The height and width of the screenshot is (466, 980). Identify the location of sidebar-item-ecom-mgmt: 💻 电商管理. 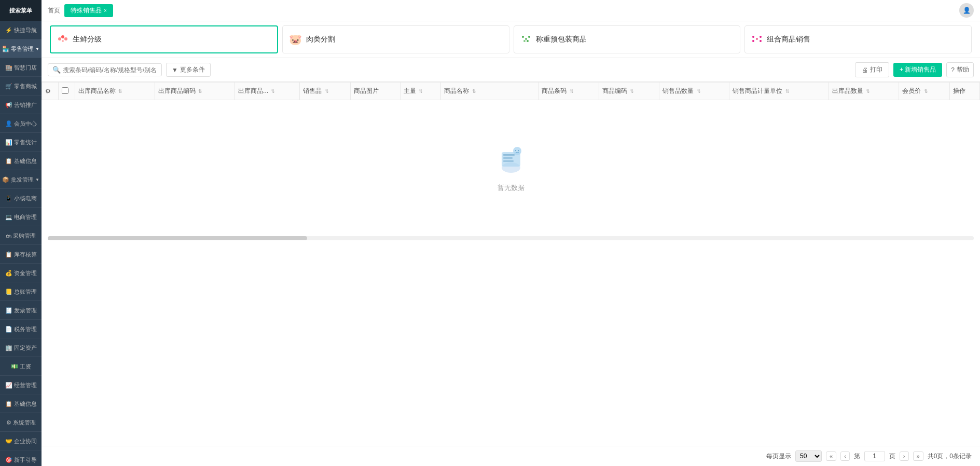
(21, 217).